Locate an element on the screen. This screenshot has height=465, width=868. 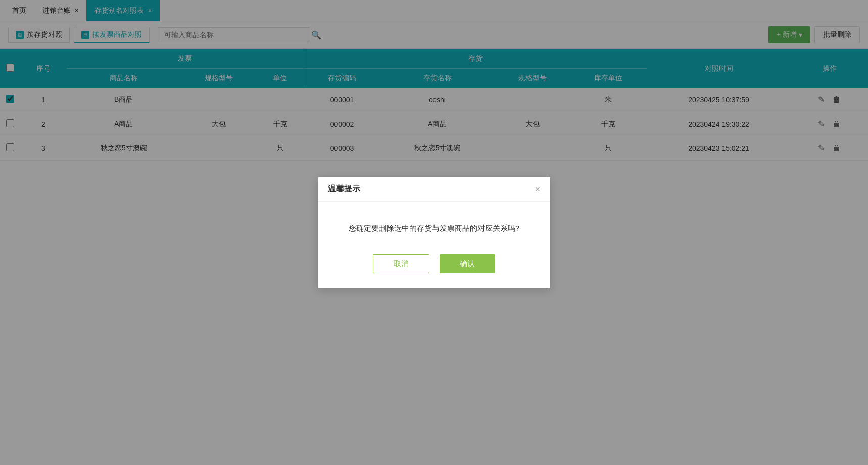
dialog-body: 您确定要删除选中的存货与发票商品的对应关系吗? is located at coordinates (434, 226).